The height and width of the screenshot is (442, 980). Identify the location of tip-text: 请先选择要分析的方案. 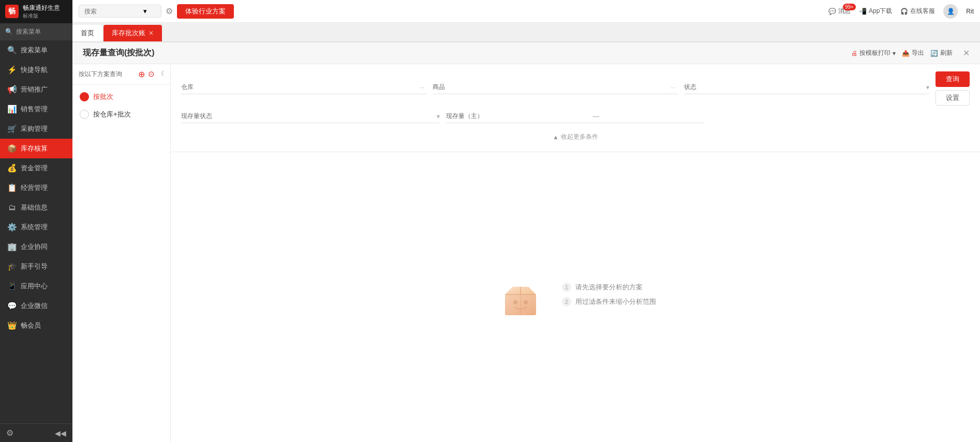
(609, 287).